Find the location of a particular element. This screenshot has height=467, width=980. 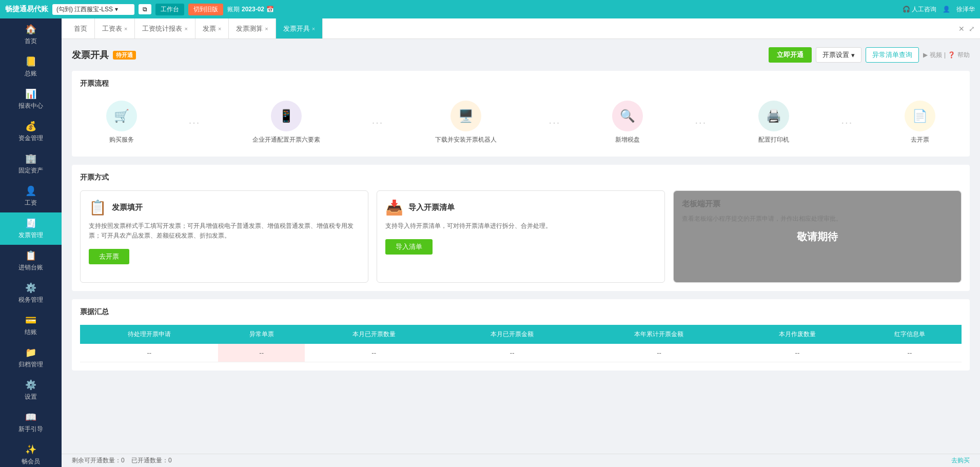

sidebar-label-member: 畅会员 is located at coordinates (31, 462).